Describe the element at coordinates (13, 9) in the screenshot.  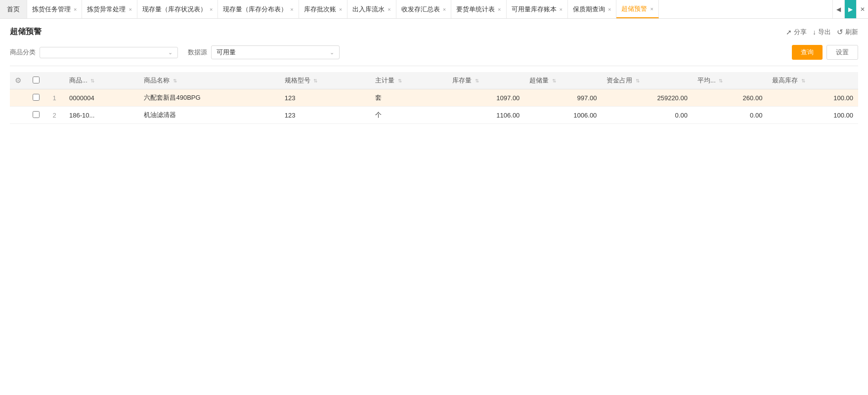
I see `nav-home-label: 首页` at that location.